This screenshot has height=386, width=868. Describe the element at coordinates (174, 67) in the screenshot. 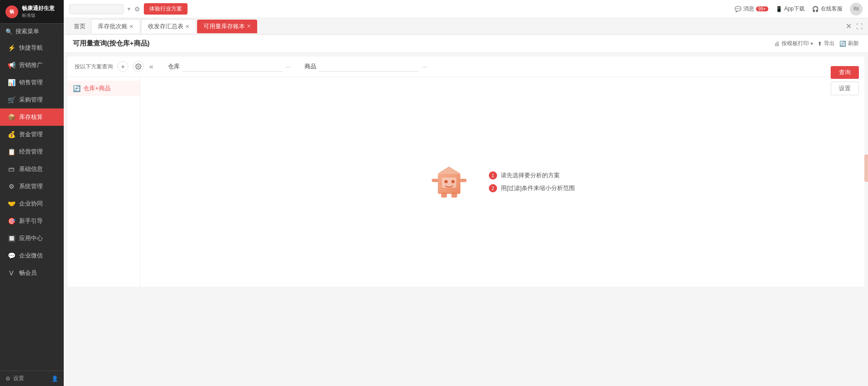

I see `warehouse-label: 仓库` at that location.